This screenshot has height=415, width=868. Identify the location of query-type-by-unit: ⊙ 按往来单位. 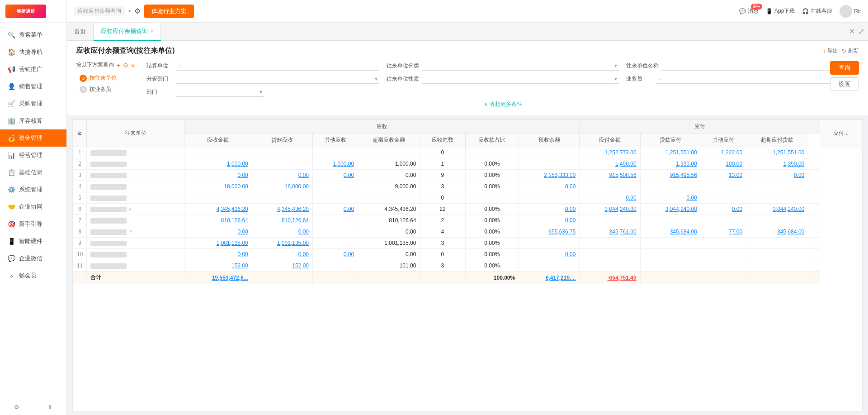
(108, 78).